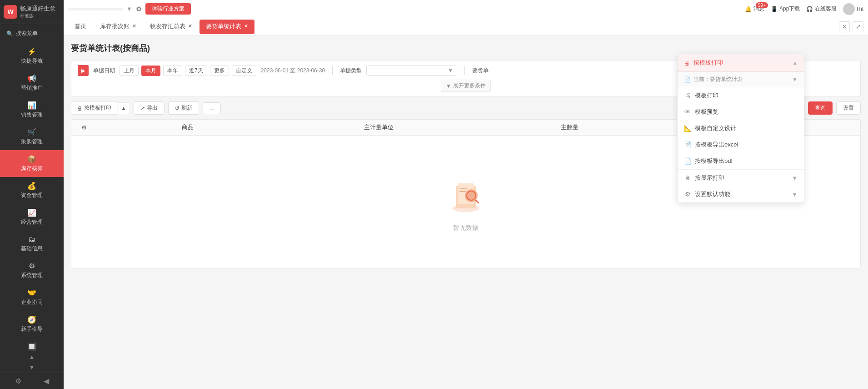 This screenshot has width=868, height=389. Describe the element at coordinates (32, 164) in the screenshot. I see `sidebar-item-inventory: 📦 库存核算` at that location.